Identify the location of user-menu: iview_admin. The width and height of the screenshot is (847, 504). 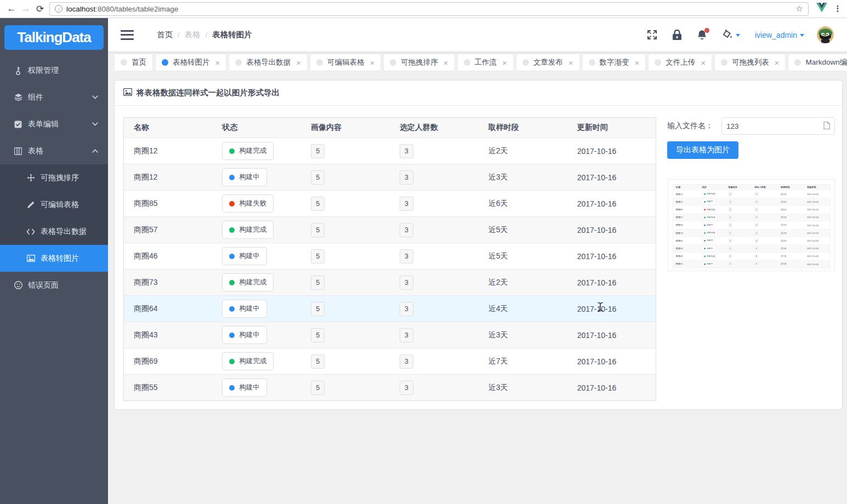
(780, 35).